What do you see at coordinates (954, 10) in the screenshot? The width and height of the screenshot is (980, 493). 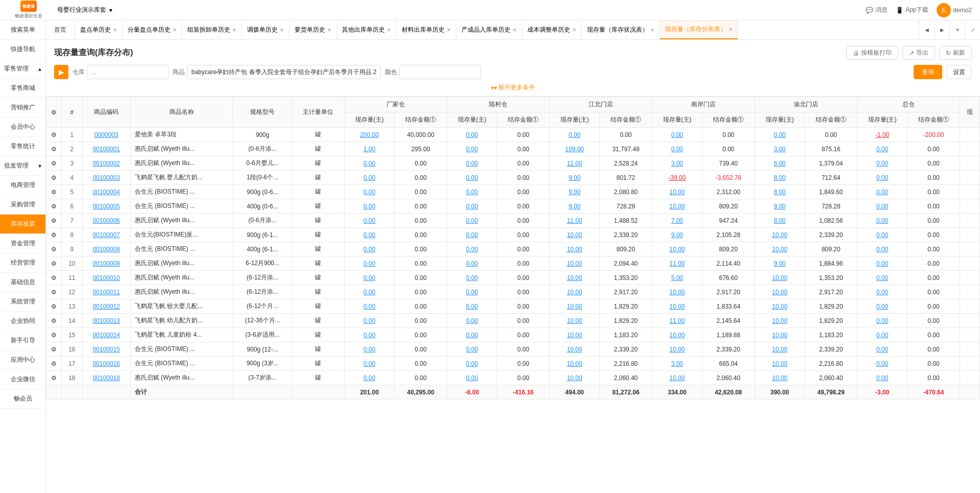 I see `user-area: E demo2` at bounding box center [954, 10].